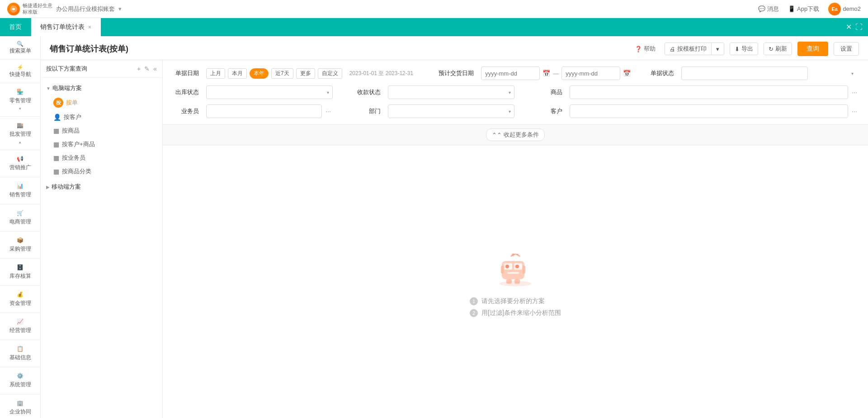 The image size is (868, 418). Describe the element at coordinates (20, 48) in the screenshot. I see `sidebar-search-menu: 🔍 搜索菜单` at that location.